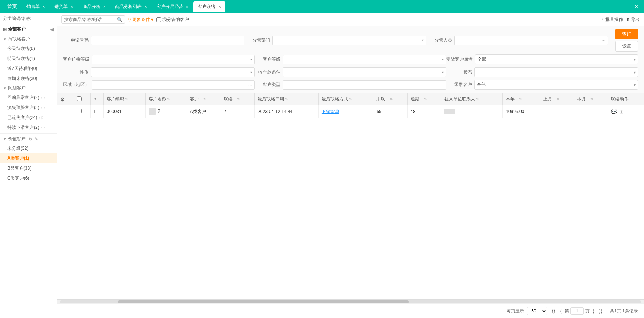  Describe the element at coordinates (556, 85) in the screenshot. I see `filter-retail-select: 全部 ▾` at that location.